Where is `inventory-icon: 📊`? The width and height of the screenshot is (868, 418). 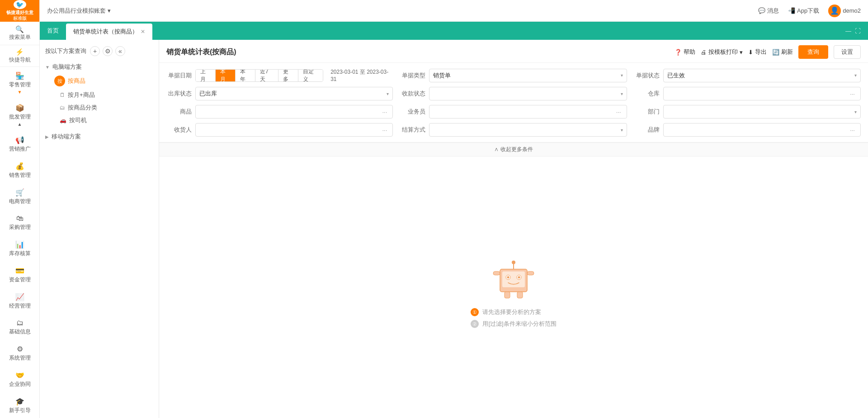 inventory-icon: 📊 is located at coordinates (20, 244).